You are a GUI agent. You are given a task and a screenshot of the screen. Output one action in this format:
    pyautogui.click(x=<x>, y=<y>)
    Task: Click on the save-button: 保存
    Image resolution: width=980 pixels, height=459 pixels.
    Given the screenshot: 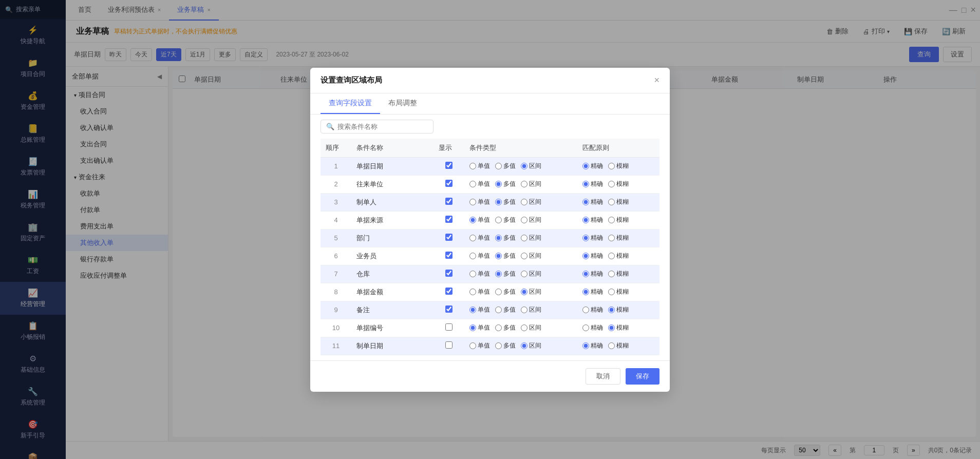 What is the action you would take?
    pyautogui.click(x=643, y=376)
    